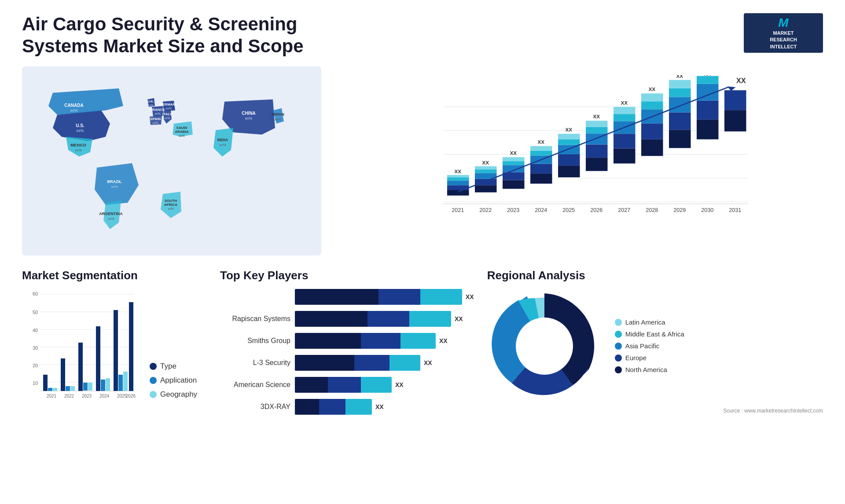  Describe the element at coordinates (458, 210) in the screenshot. I see `svg-text: 2021` at that location.